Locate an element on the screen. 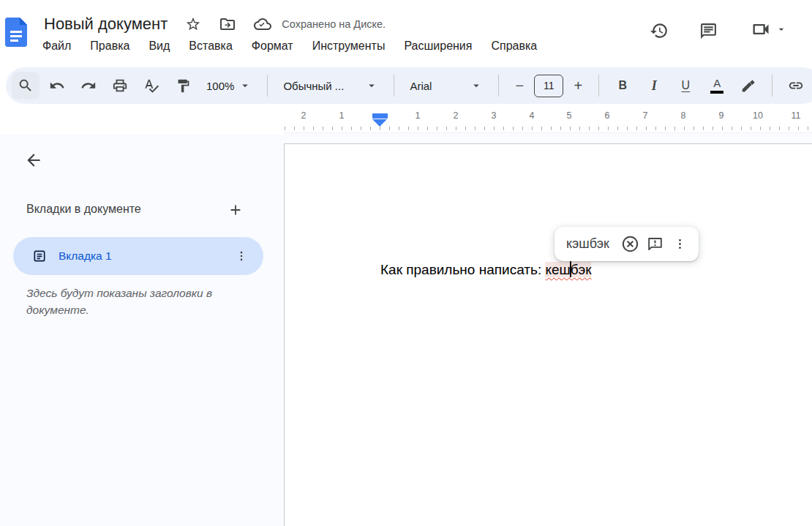 This screenshot has height=526, width=812. spell-check-icon is located at coordinates (151, 86).